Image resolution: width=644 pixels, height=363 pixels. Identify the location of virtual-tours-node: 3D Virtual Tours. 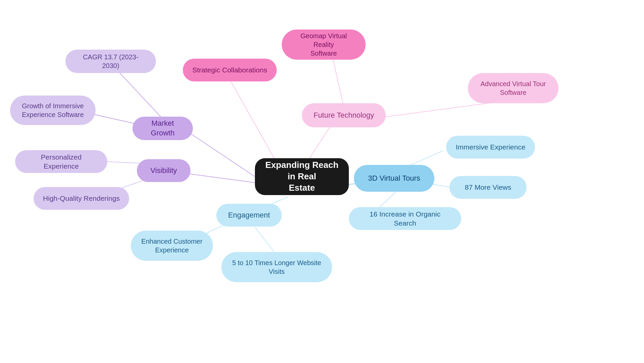
(394, 178).